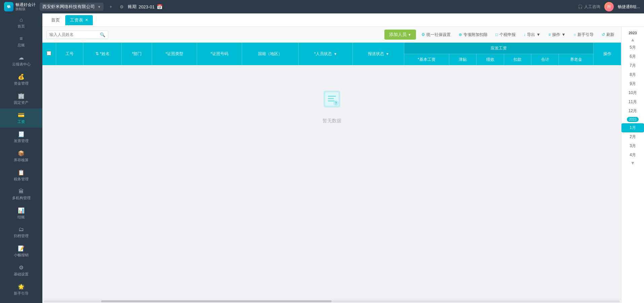  I want to click on sidebar-item-guide: 🌟 新手引导, so click(21, 290).